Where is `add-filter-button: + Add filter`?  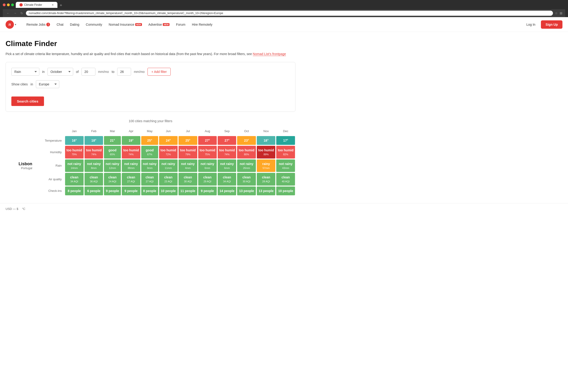 add-filter-button: + Add filter is located at coordinates (159, 72).